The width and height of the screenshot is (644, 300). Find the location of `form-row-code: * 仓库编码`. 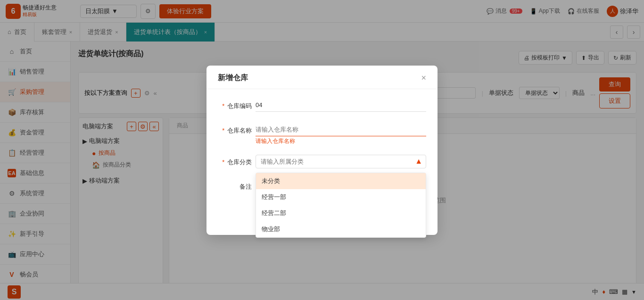

form-row-code: * 仓库编码 is located at coordinates (322, 106).